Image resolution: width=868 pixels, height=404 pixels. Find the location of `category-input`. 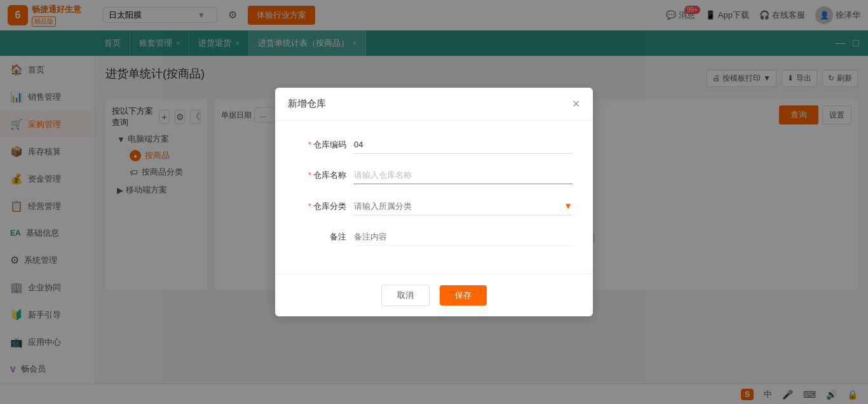

category-input is located at coordinates (459, 206).